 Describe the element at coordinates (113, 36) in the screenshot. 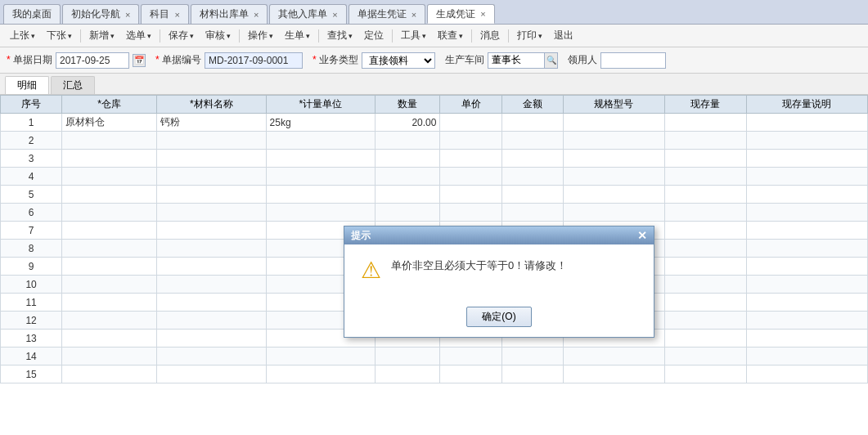

I see `dropdown-arrow-新增: ▾` at that location.